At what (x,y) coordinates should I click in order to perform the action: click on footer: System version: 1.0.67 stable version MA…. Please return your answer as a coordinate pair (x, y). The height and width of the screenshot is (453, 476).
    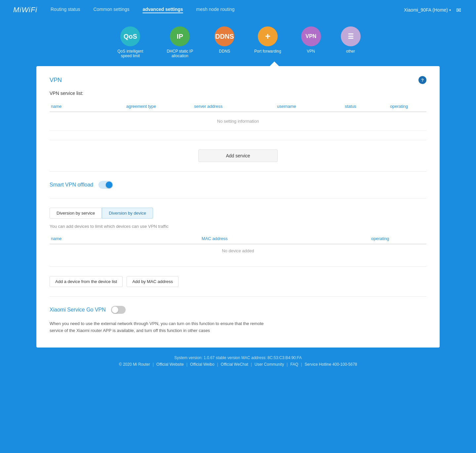
    Looking at the image, I should click on (238, 360).